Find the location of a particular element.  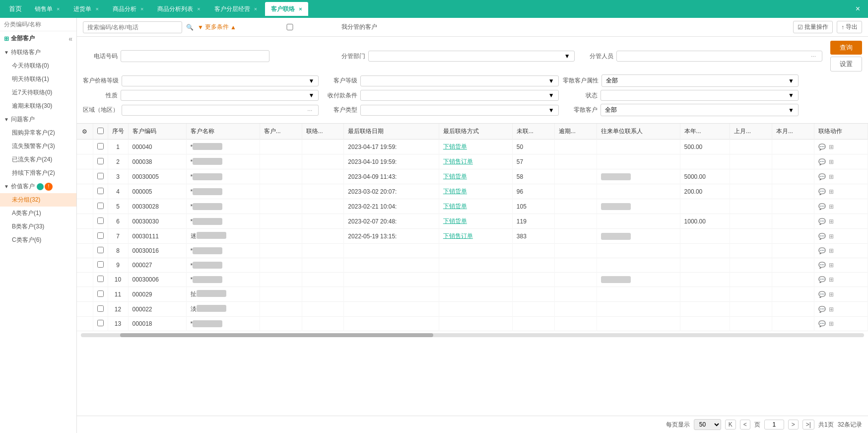

batch-operation-btn: ☑ 批量操作 is located at coordinates (813, 27).